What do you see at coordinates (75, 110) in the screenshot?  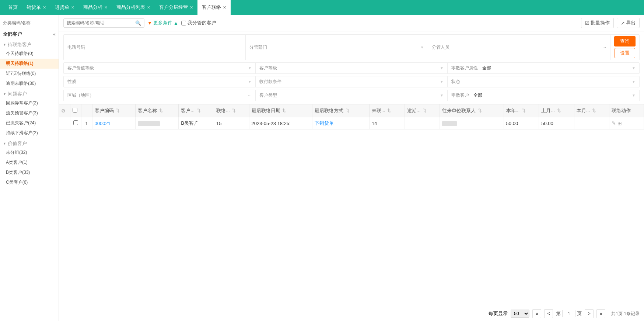 I see `select-all-checkbox` at bounding box center [75, 110].